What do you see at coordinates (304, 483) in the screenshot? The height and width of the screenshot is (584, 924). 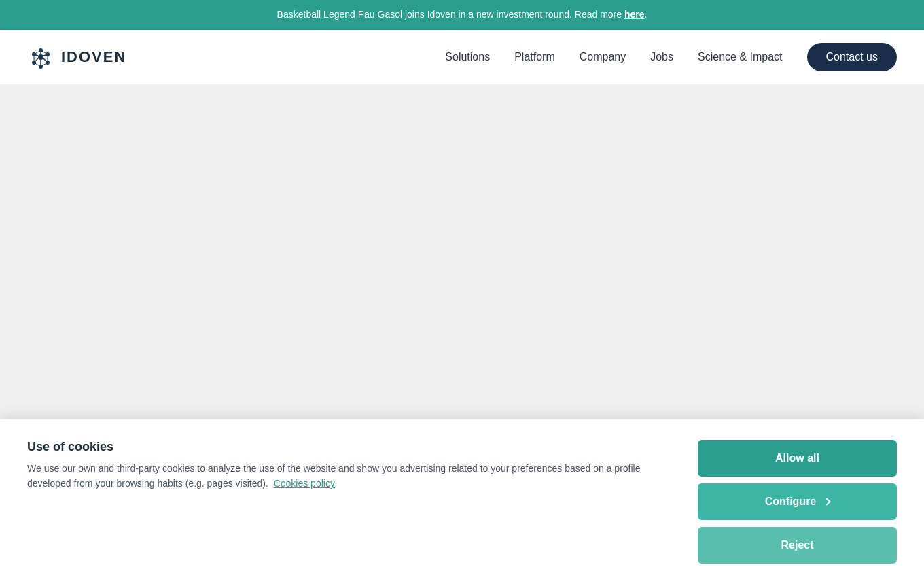 I see `cookies-policy-link: Cookies policy` at bounding box center [304, 483].